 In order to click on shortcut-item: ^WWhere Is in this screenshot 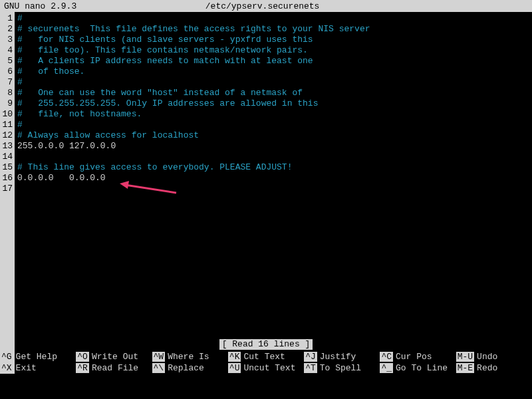, I will do `click(190, 356)`.